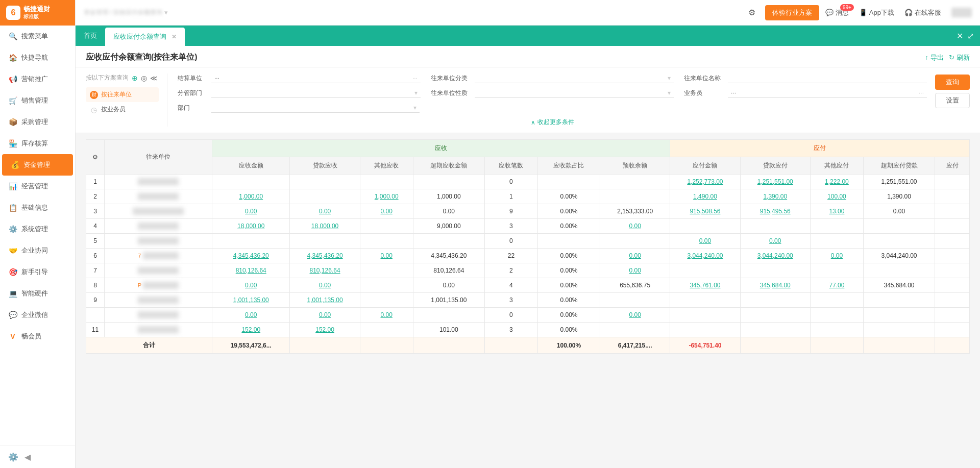 This screenshot has height=468, width=980. I want to click on department-label: 部门, so click(193, 108).